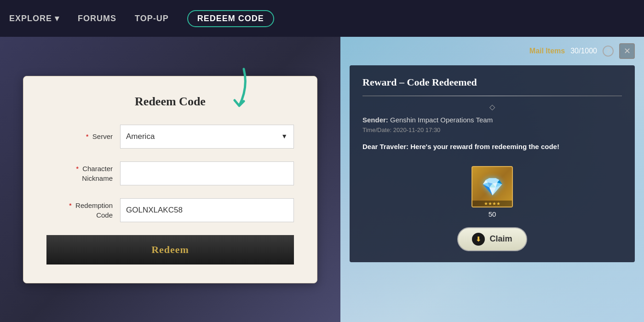 The width and height of the screenshot is (644, 322). Describe the element at coordinates (231, 18) in the screenshot. I see `redeem-nav-container: REDEEM CODE` at that location.